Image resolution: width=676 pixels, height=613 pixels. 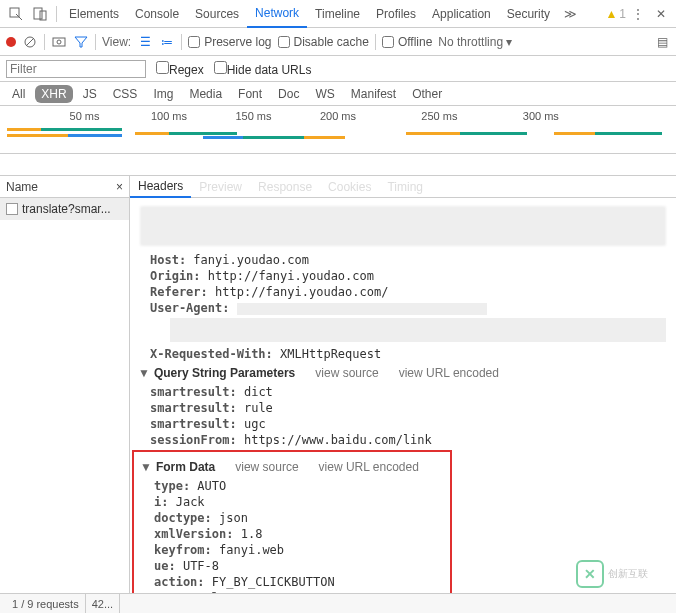 What do you see at coordinates (338, 165) in the screenshot?
I see `timeline-scrubber` at bounding box center [338, 165].